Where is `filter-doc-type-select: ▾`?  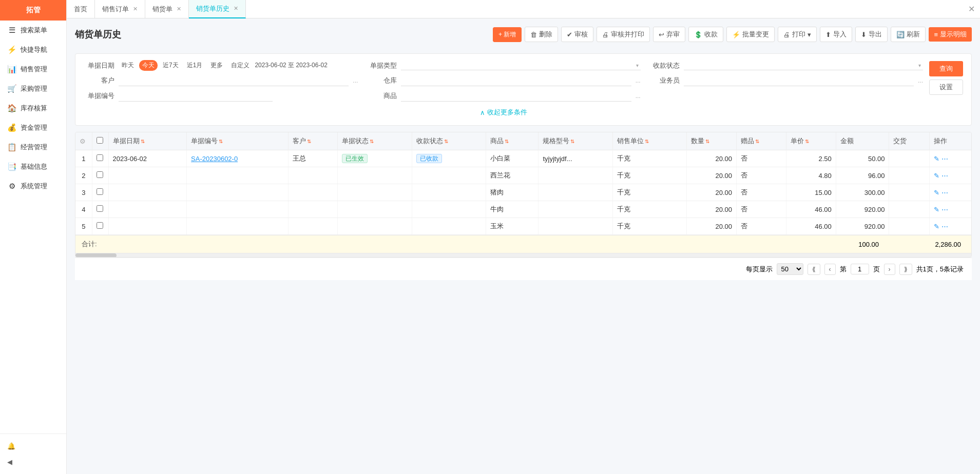
filter-doc-type-select: ▾ is located at coordinates (521, 66).